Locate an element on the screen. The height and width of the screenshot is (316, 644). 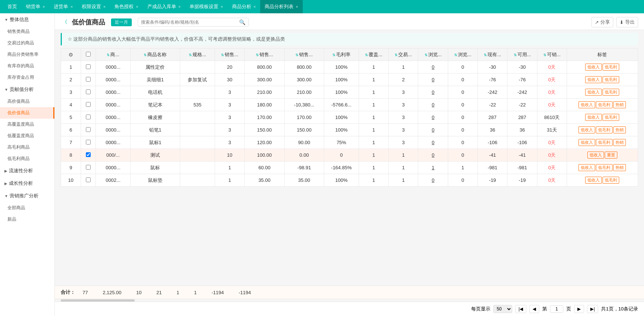
th-checkbox is located at coordinates (88, 55).